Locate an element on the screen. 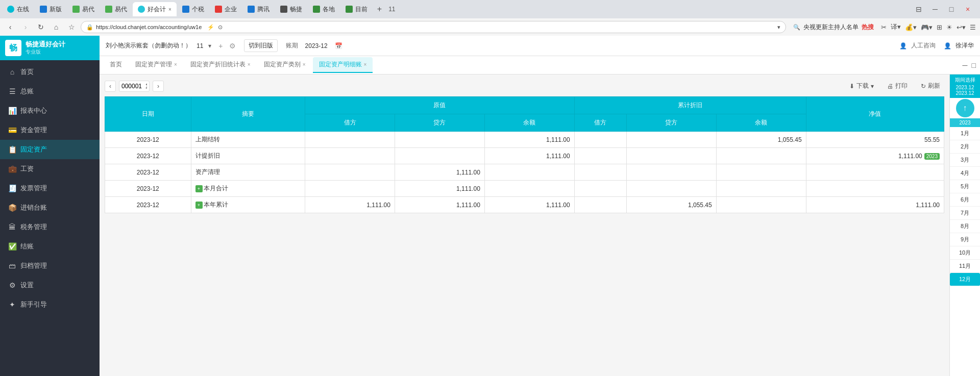 This screenshot has width=980, height=376. browser-tab-online: 在线 is located at coordinates (18, 9).